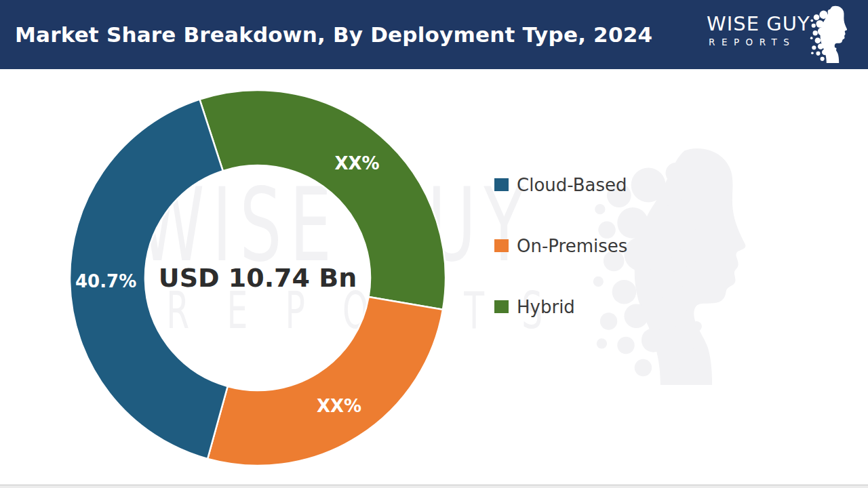 The image size is (868, 488). I want to click on wise-guy-logo: WISE GUY REPORTS, so click(785, 41).